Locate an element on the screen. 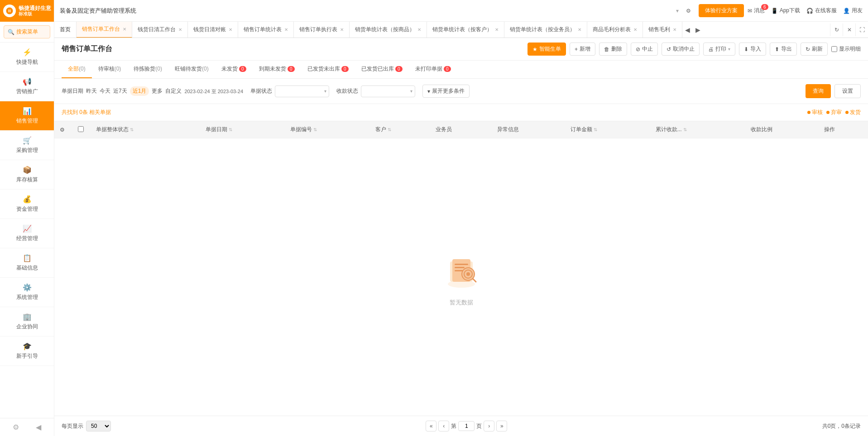 This screenshot has height=436, width=868. filter-tab-pending-inspect: 待拣验货(0) is located at coordinates (148, 70).